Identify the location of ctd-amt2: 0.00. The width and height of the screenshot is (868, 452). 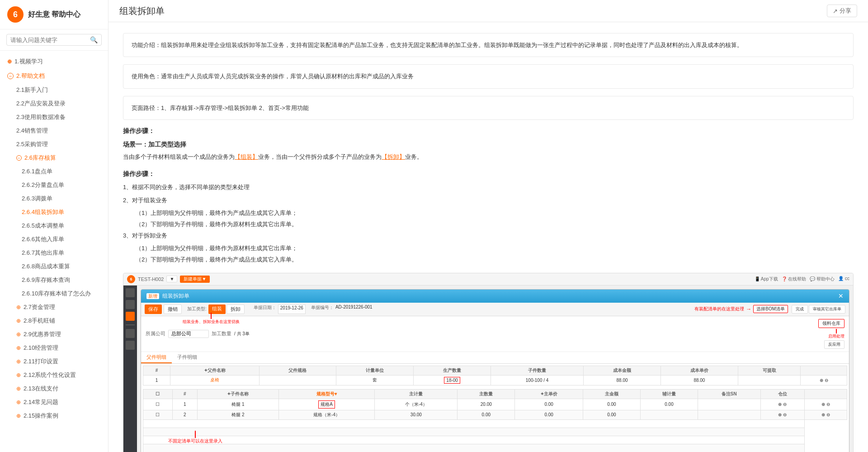
(611, 414).